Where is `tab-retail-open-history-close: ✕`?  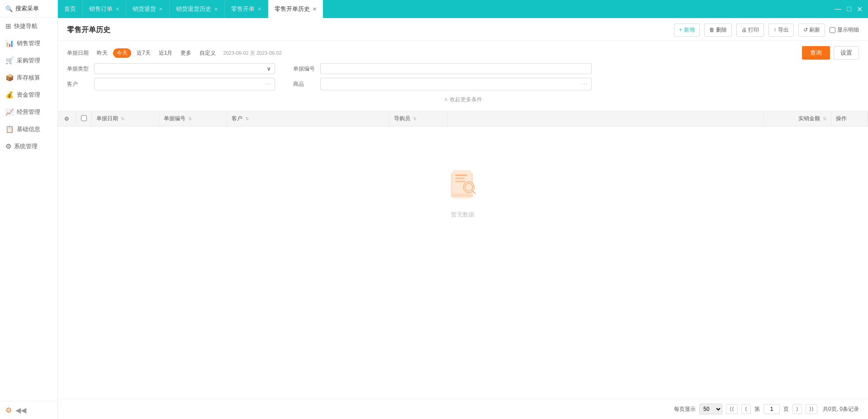 tab-retail-open-history-close: ✕ is located at coordinates (315, 9).